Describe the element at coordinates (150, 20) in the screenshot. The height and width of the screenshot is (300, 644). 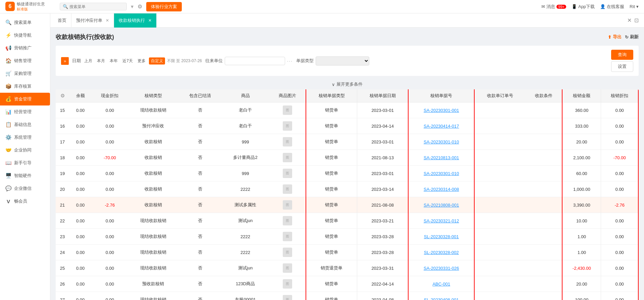
I see `tab-receipt-close: ✕` at that location.